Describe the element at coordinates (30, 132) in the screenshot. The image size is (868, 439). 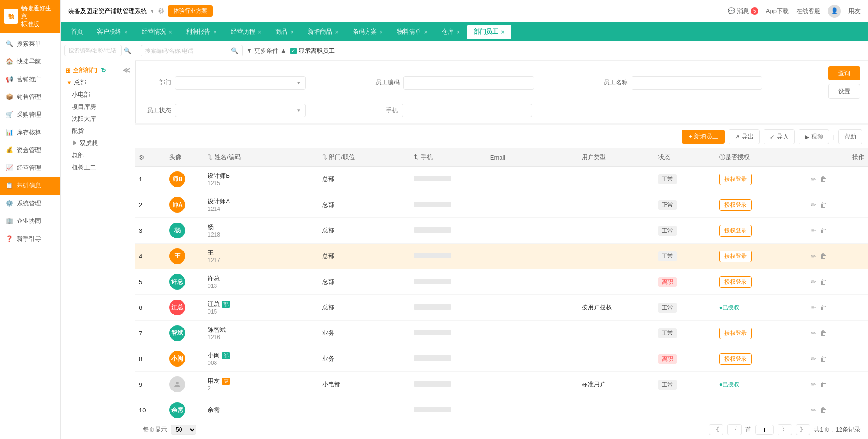
I see `sidebar-item-inventory: 📊 库存核算` at that location.